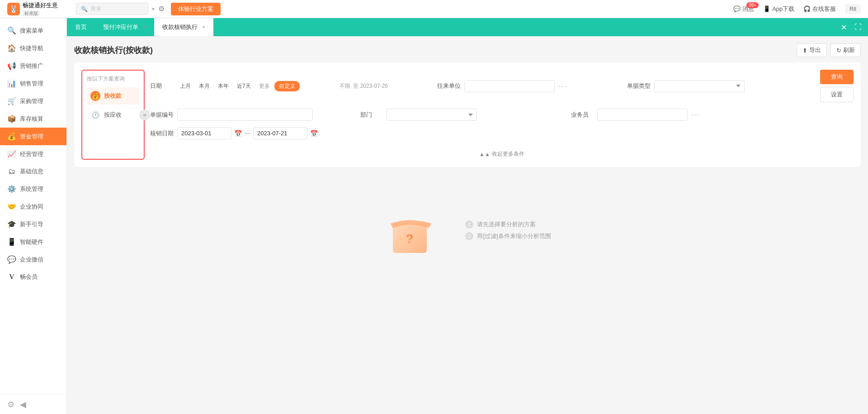 The height and width of the screenshot is (414, 868). What do you see at coordinates (245, 115) in the screenshot?
I see `bill-no-input` at bounding box center [245, 115].